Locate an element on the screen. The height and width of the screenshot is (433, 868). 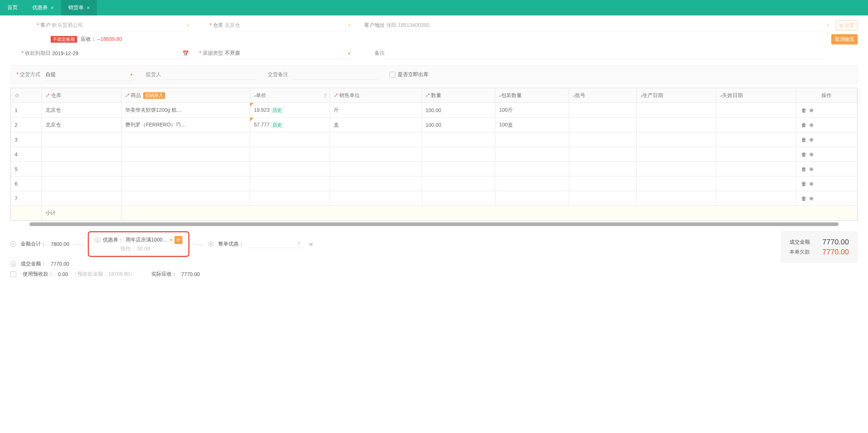
use-prepay-value: 0.00 is located at coordinates (63, 274).